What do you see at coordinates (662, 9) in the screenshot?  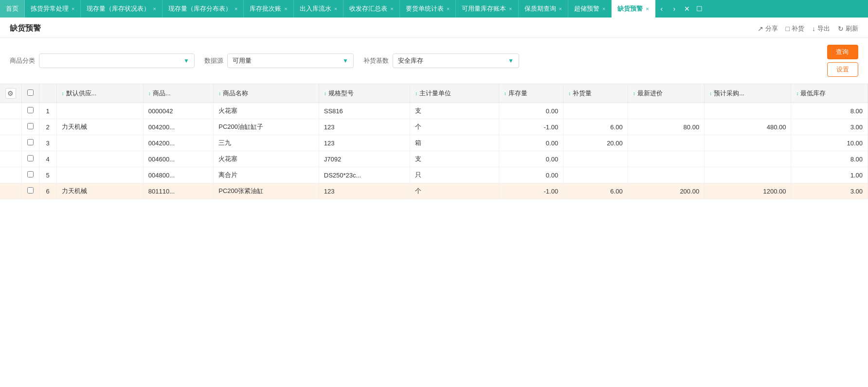 I see `tab-prev-btn: ‹` at bounding box center [662, 9].